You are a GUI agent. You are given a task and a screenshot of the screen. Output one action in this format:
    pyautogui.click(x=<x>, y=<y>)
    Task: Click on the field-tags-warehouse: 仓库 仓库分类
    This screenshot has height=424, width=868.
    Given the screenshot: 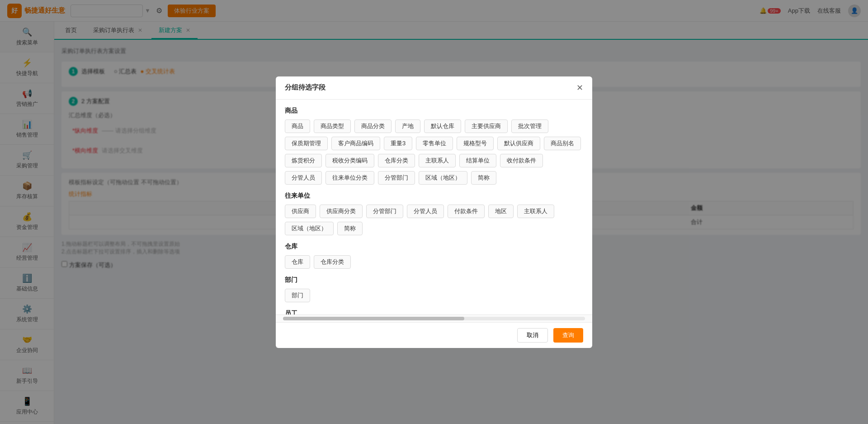 What is the action you would take?
    pyautogui.click(x=434, y=262)
    